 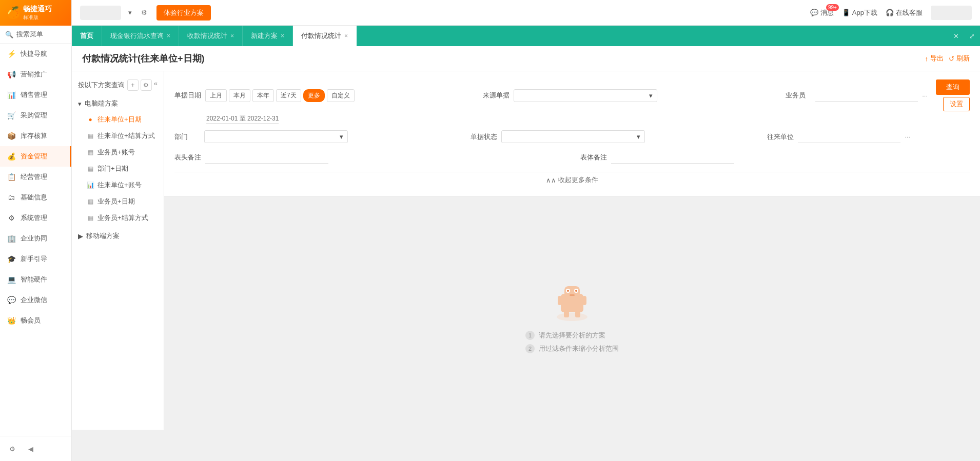 I want to click on system-icon: ⚙, so click(x=11, y=218).